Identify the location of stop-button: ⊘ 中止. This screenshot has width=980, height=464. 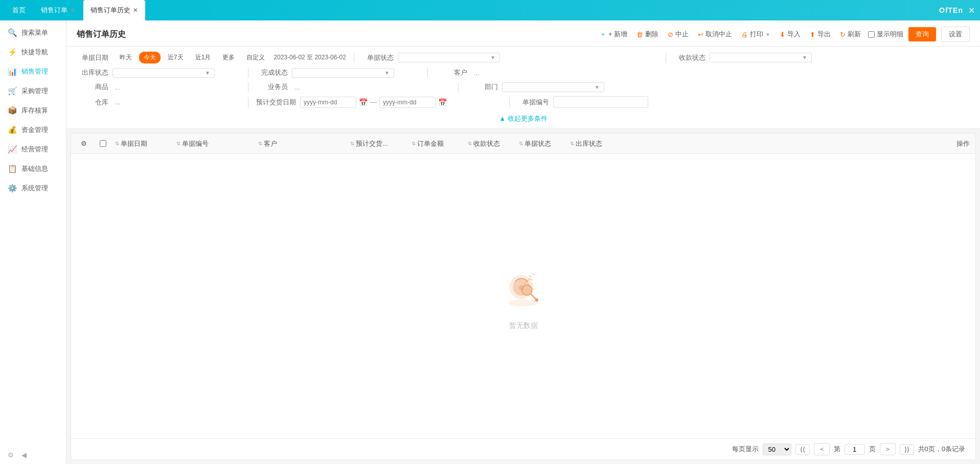
(678, 34).